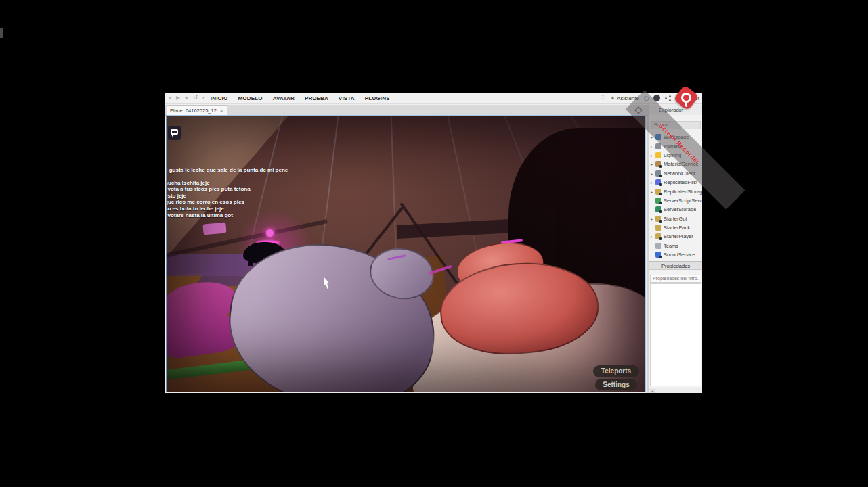 This screenshot has height=487, width=868. Describe the element at coordinates (658, 137) in the screenshot. I see `workspace-globe-icon` at that location.